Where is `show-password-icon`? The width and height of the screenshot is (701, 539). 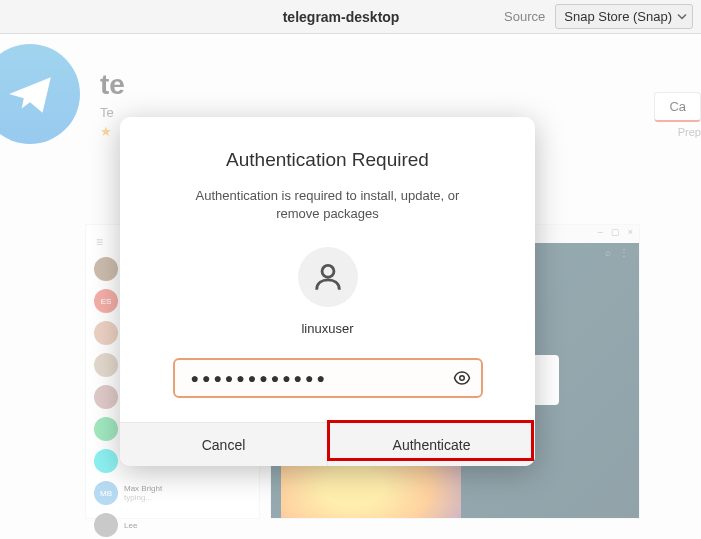
show-password-icon is located at coordinates (462, 378).